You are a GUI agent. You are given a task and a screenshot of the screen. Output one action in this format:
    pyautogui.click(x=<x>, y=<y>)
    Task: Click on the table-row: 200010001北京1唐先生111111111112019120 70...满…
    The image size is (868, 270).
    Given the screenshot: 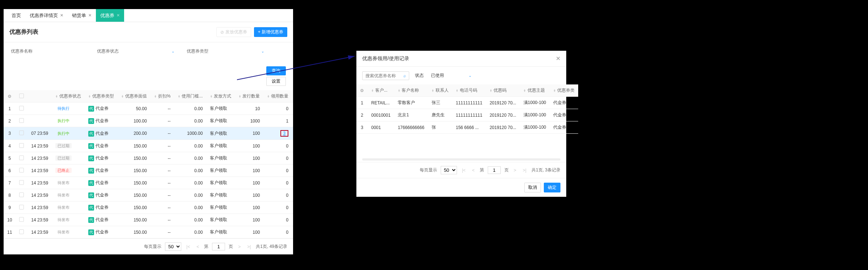 What is the action you would take?
    pyautogui.click(x=467, y=115)
    